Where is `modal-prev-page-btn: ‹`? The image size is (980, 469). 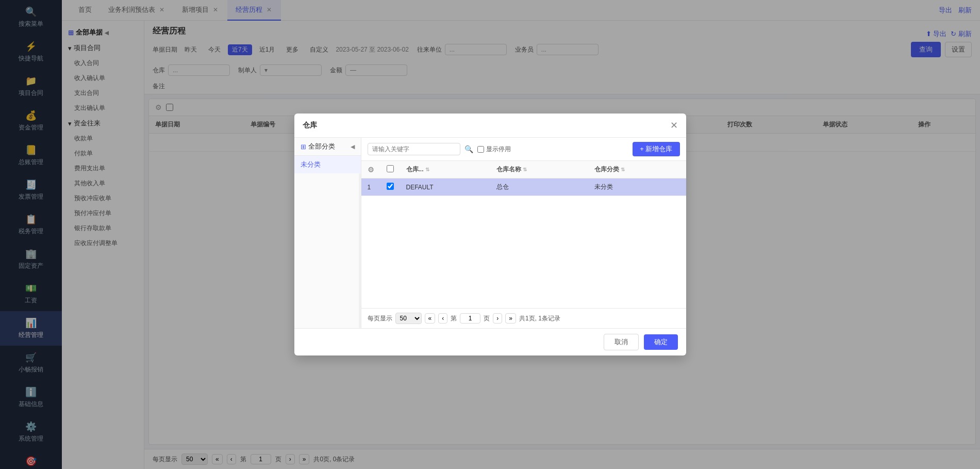
modal-prev-page-btn: ‹ is located at coordinates (443, 318).